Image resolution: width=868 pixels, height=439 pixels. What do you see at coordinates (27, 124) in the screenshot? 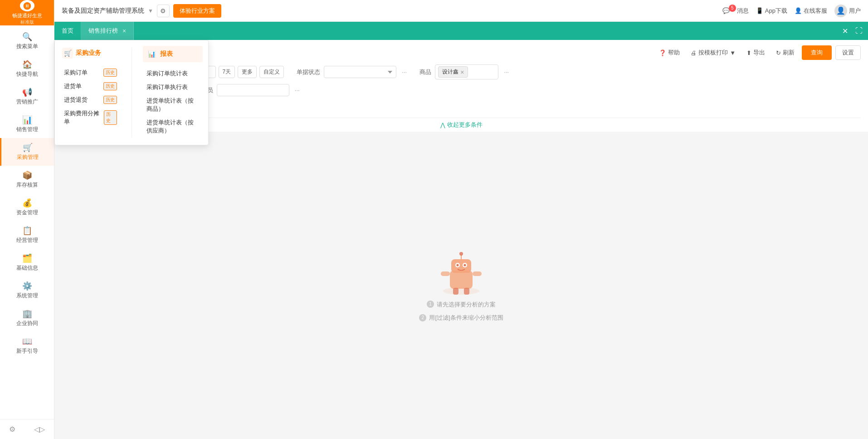
I see `sidebar-item-sales_mgmt: 📊 销售管理` at bounding box center [27, 124].